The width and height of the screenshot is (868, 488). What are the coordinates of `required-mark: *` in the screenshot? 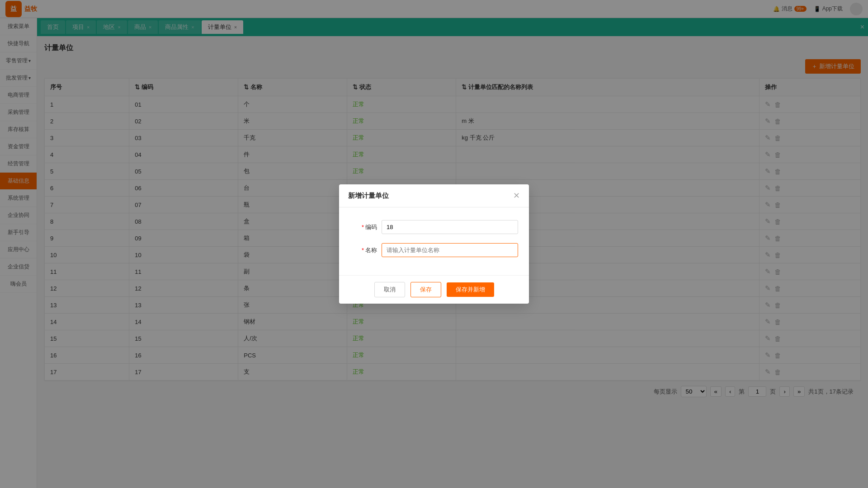 It's located at (363, 227).